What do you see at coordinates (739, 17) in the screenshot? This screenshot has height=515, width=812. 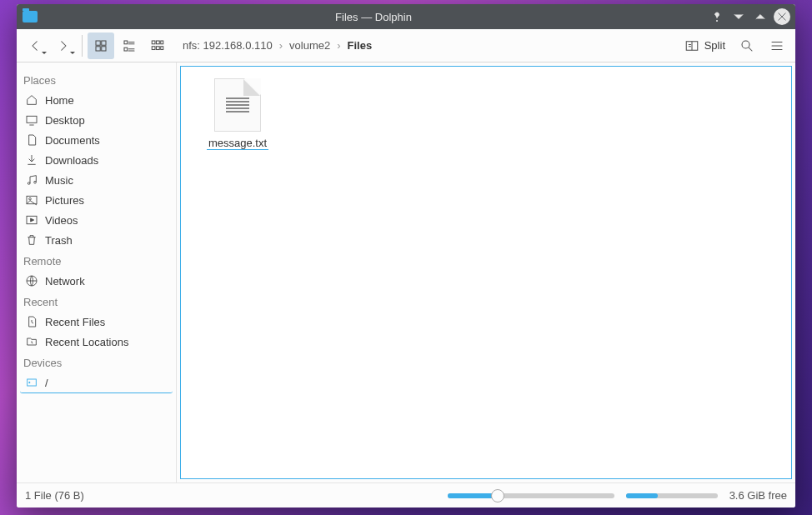 I see `keep-below-icon` at bounding box center [739, 17].